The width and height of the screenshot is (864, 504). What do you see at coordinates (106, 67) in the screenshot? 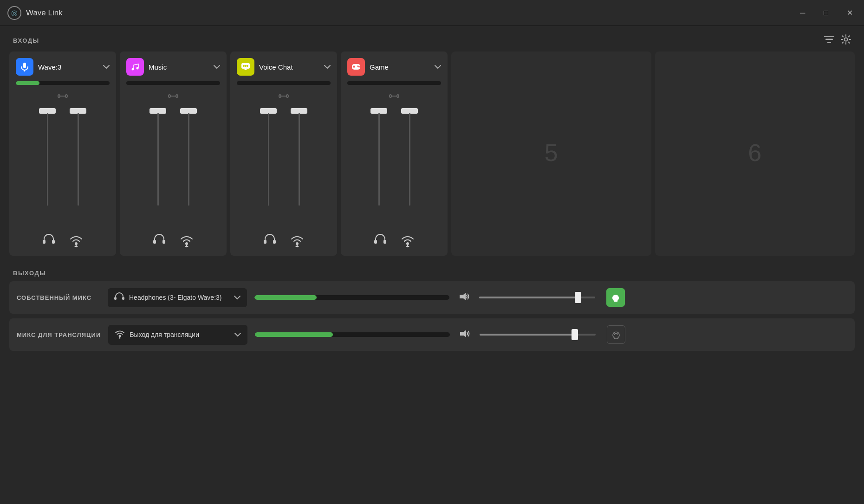
I see `channel-dropdown-wave3` at bounding box center [106, 67].